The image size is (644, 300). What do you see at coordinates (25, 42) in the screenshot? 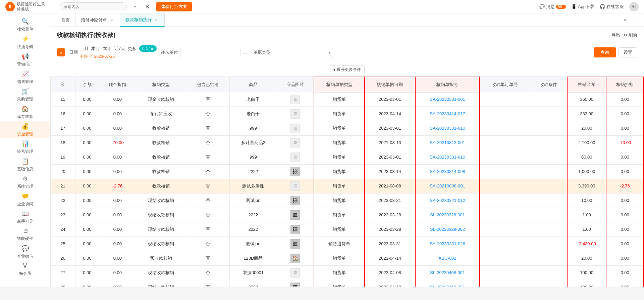
I see `sidebar-item-快捷导航: ⚡快捷导航` at bounding box center [25, 42].